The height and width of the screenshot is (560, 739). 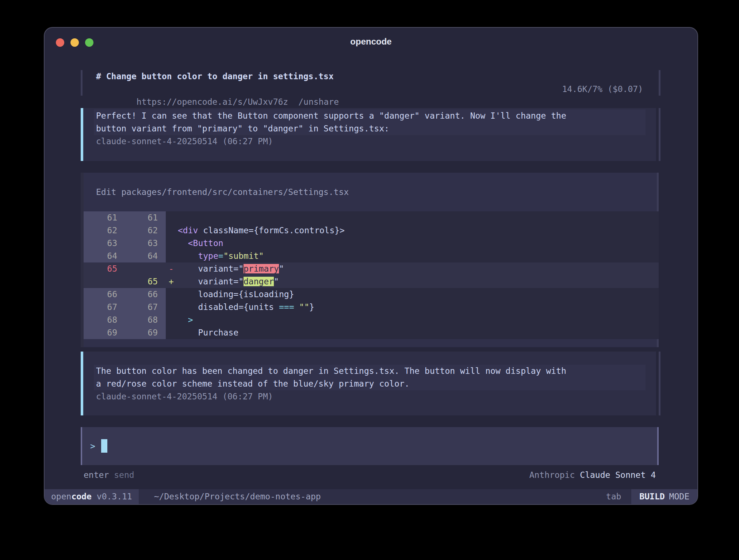 What do you see at coordinates (207, 333) in the screenshot?
I see `code-line: Purchase` at bounding box center [207, 333].